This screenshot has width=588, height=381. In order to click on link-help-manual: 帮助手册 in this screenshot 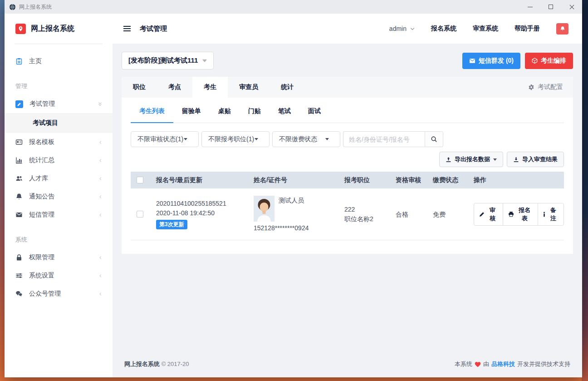, I will do `click(527, 29)`.